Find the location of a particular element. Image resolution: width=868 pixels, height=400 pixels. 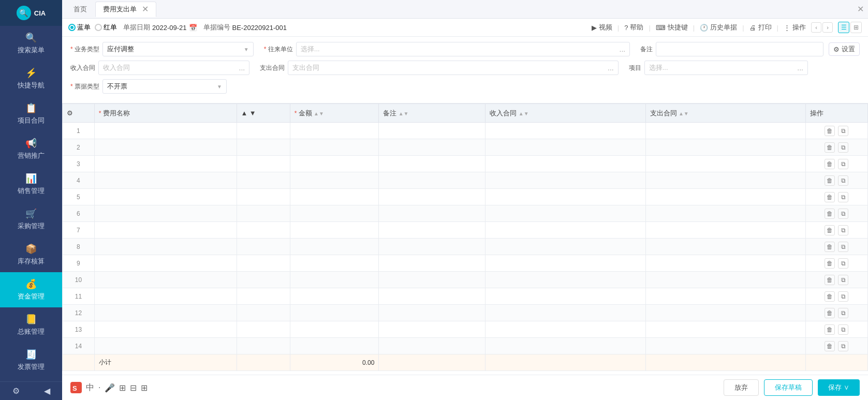

sidebar-item-inventory: 📦 库存核算 is located at coordinates (31, 255).